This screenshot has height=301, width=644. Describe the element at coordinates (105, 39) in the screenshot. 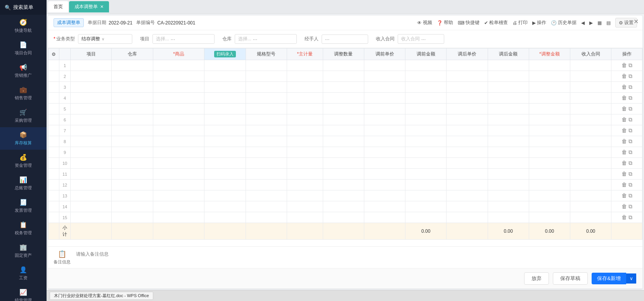

I see `biz-type-select: 结存调整 ∨` at that location.